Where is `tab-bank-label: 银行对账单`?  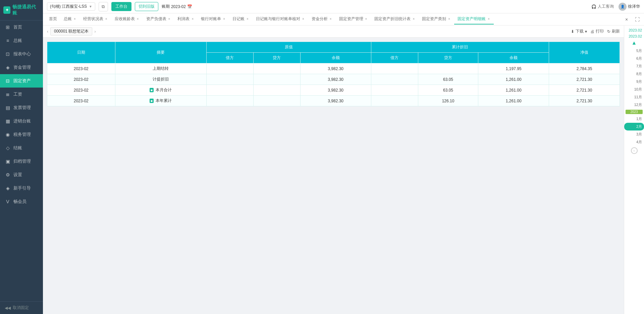
tab-bank-label: 银行对账单 is located at coordinates (211, 19).